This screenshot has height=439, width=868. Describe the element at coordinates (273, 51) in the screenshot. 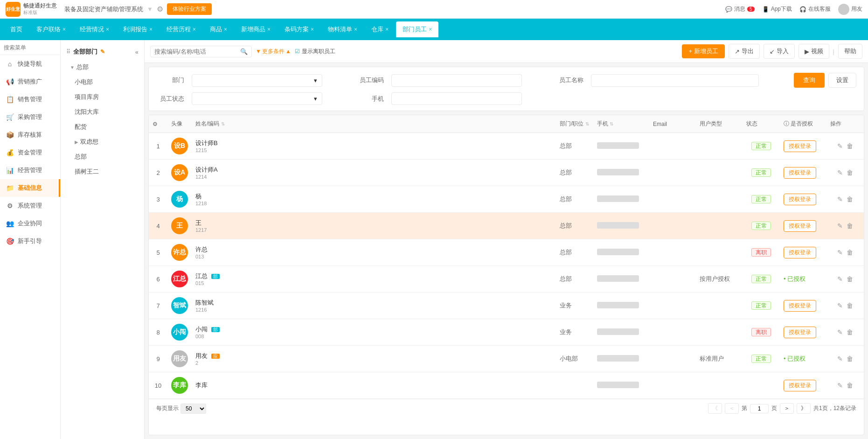

I see `more-conditions-button: ▼ 更多条件 ▲` at that location.